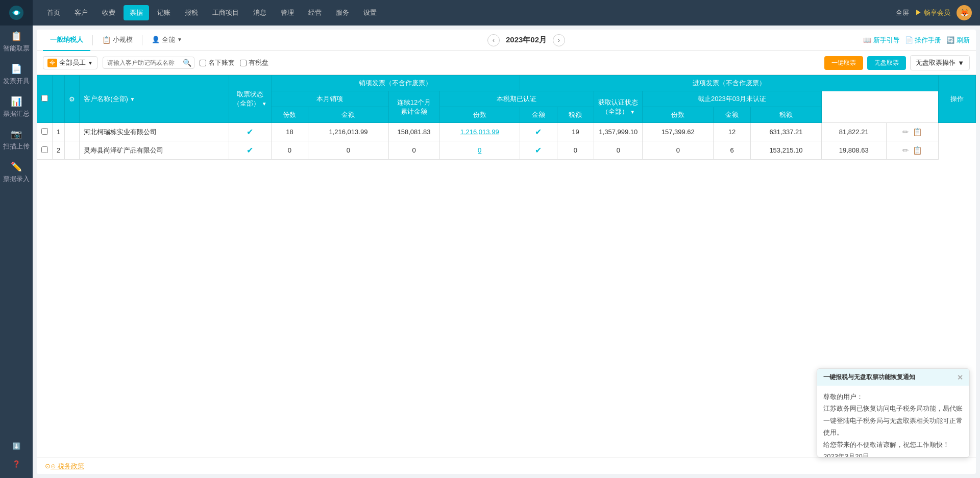 This screenshot has width=980, height=478. I want to click on tax-disk-checkbox-label: 有税盘, so click(254, 63).